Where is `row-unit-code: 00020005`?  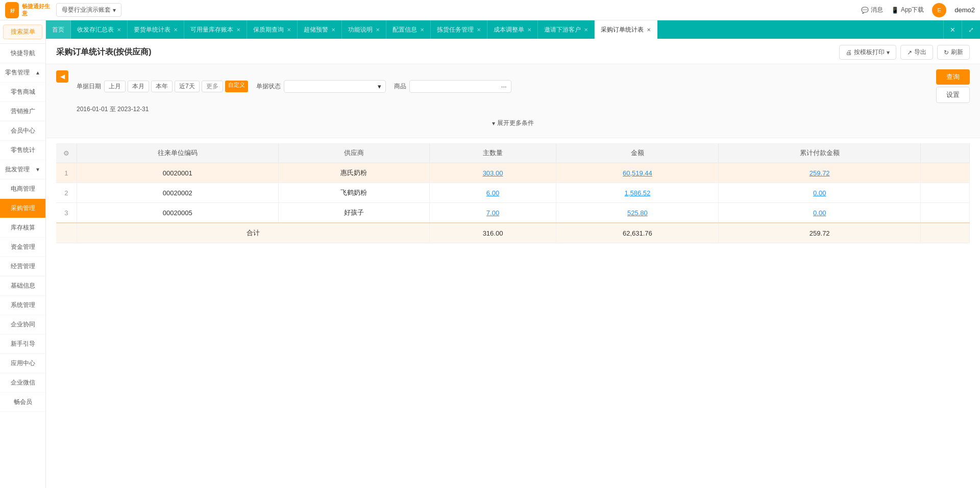 row-unit-code: 00020005 is located at coordinates (178, 213).